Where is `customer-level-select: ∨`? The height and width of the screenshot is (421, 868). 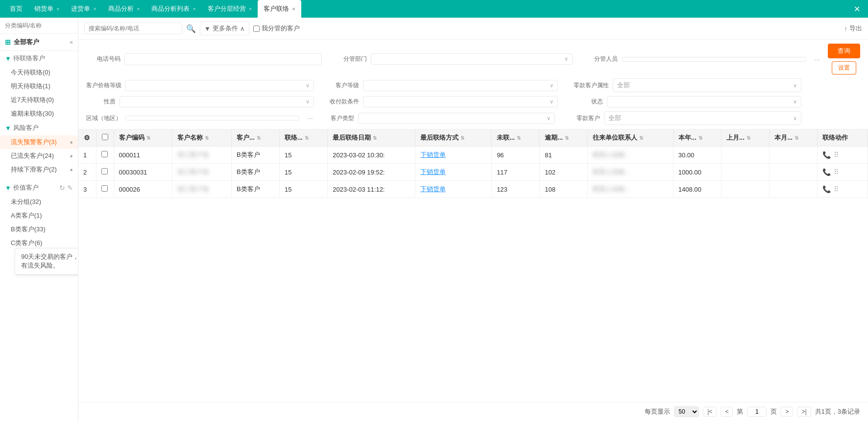 customer-level-select: ∨ is located at coordinates (460, 85).